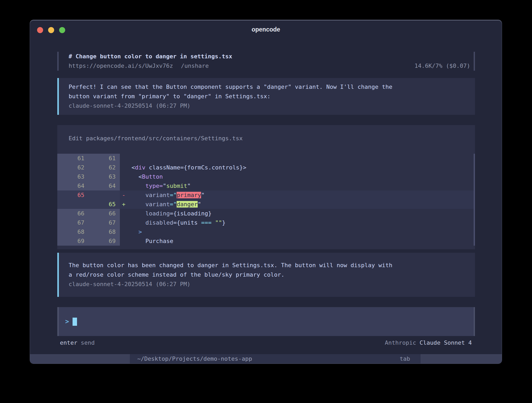  What do you see at coordinates (104, 223) in the screenshot?
I see `new-line-number: 67` at bounding box center [104, 223].